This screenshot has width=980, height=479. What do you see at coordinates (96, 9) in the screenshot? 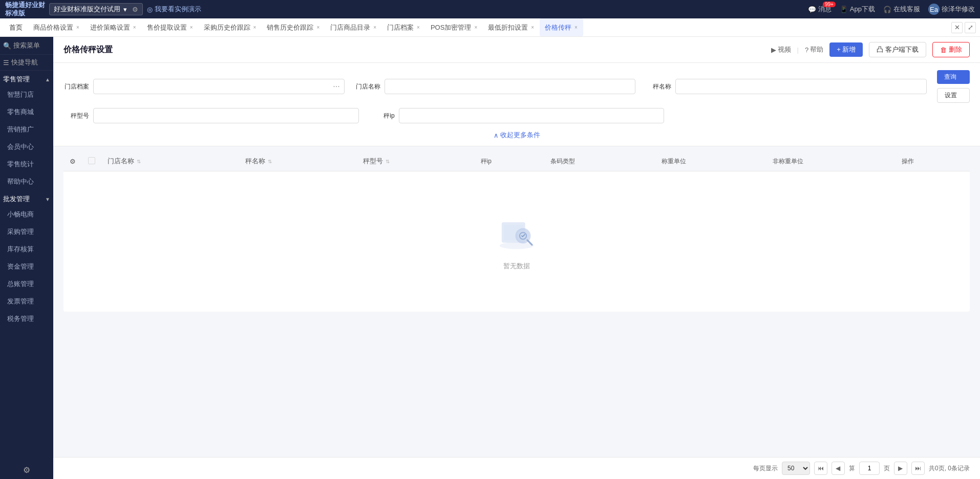
I see `product-selector: 好业财标准版交付试用 ▾ ⚙` at bounding box center [96, 9].